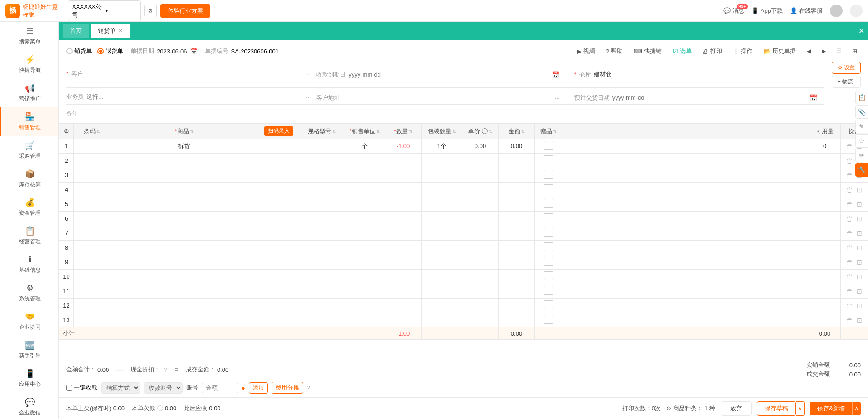  Describe the element at coordinates (193, 74) in the screenshot. I see `customer-input` at that location.